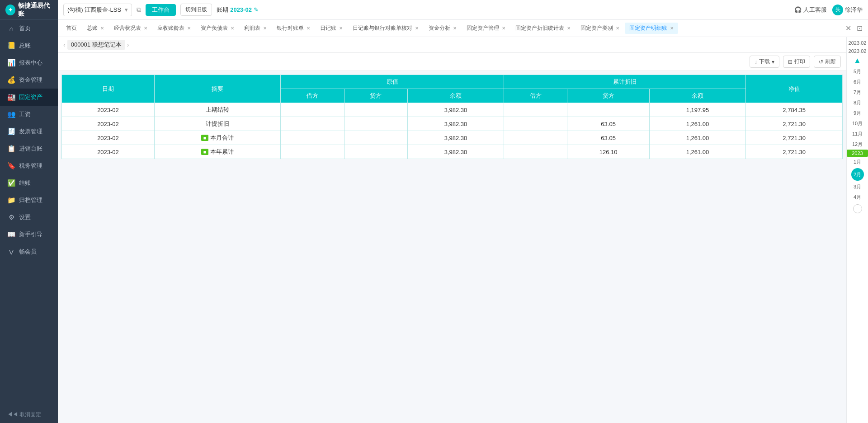  I want to click on th-yz-balance: 余额, so click(456, 96).